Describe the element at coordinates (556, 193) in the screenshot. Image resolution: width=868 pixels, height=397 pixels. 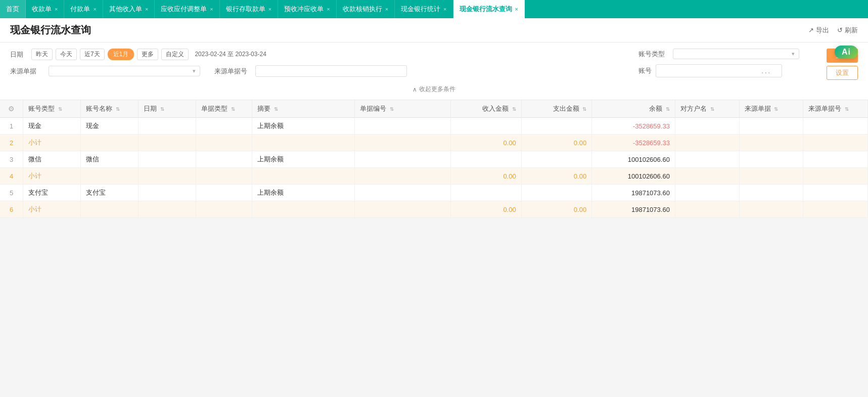
I see `expense-cell` at that location.